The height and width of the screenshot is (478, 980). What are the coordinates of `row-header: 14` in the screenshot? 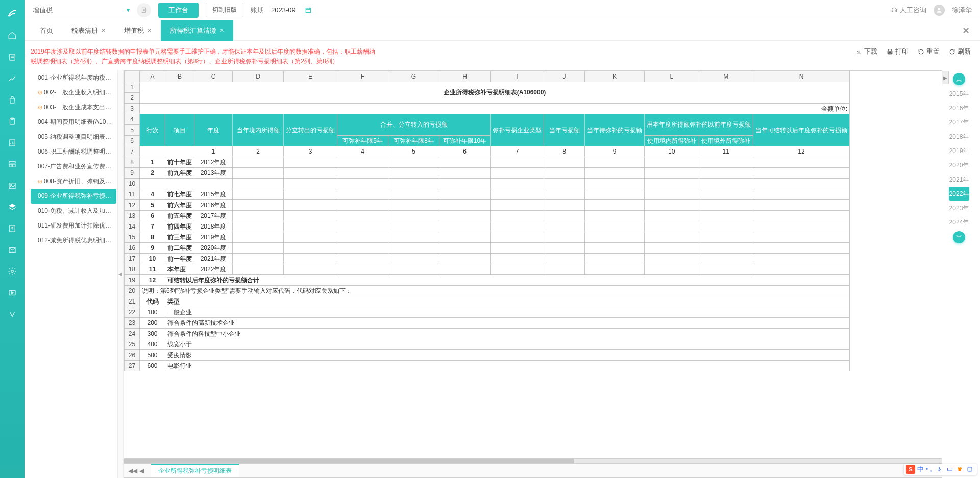 It's located at (132, 227).